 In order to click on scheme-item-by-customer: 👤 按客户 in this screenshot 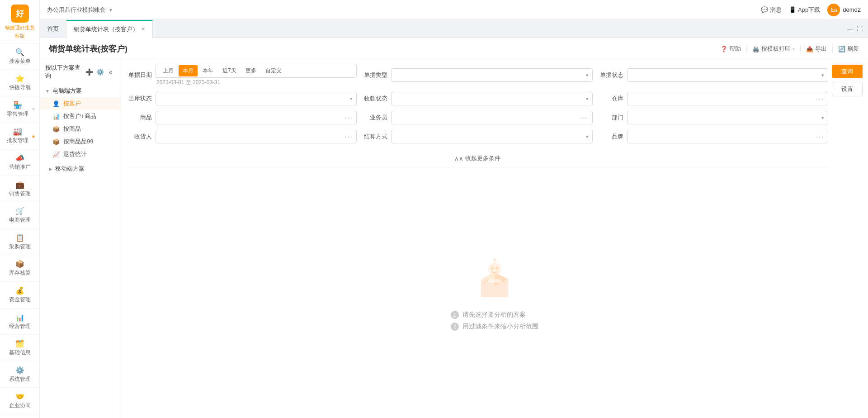, I will do `click(80, 104)`.